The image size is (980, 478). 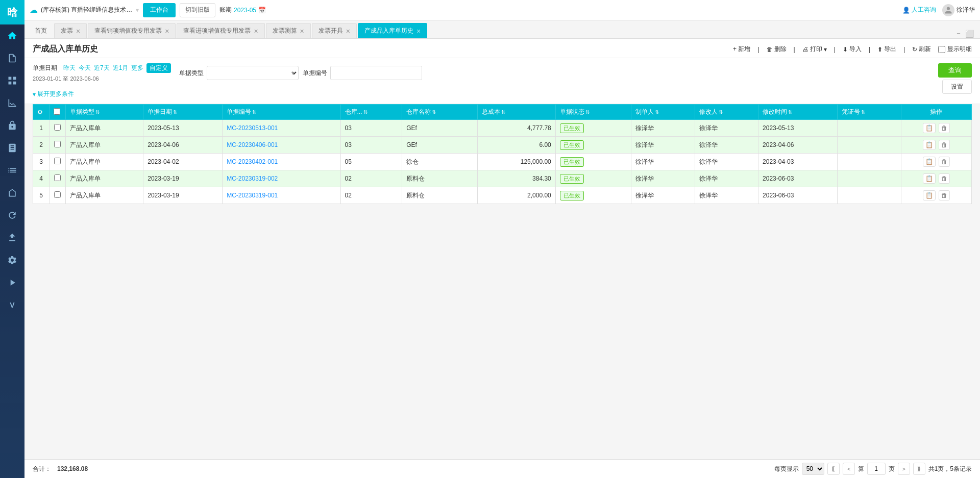 I want to click on sidebar-item-home, so click(x=12, y=36).